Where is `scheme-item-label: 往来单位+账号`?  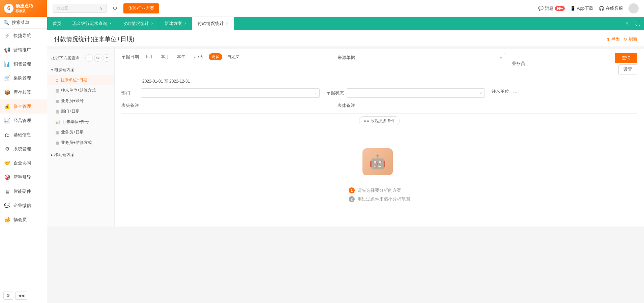 scheme-item-label: 往来单位+账号 is located at coordinates (76, 122).